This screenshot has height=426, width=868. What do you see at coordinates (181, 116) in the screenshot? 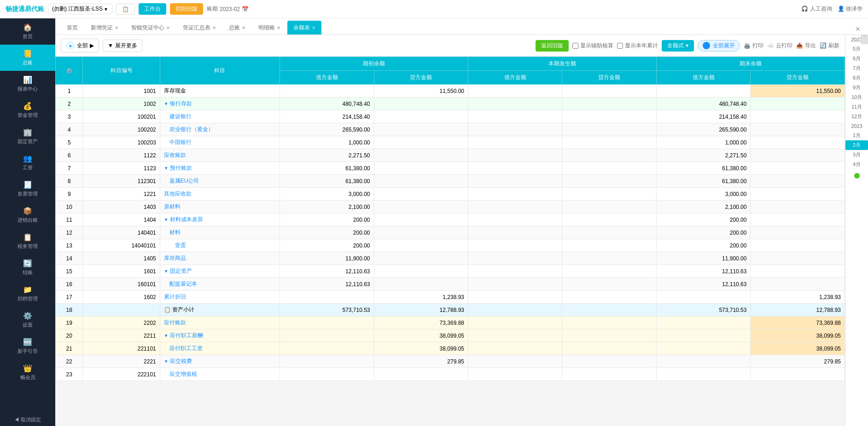
I see `name-link: 建设银行` at bounding box center [181, 116].